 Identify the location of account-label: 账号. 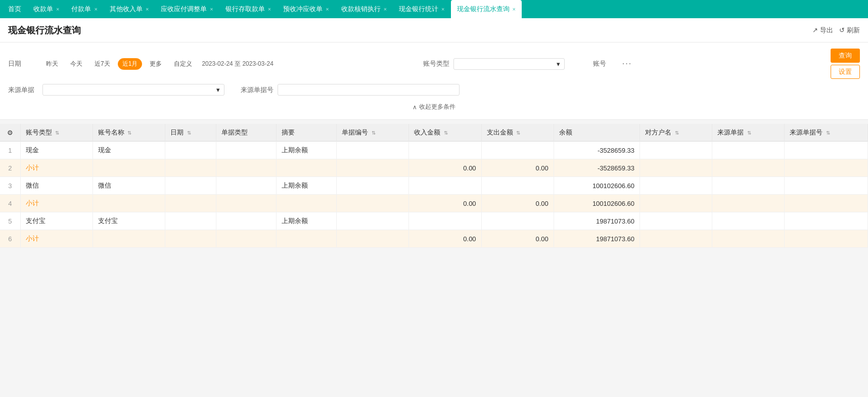
(606, 64).